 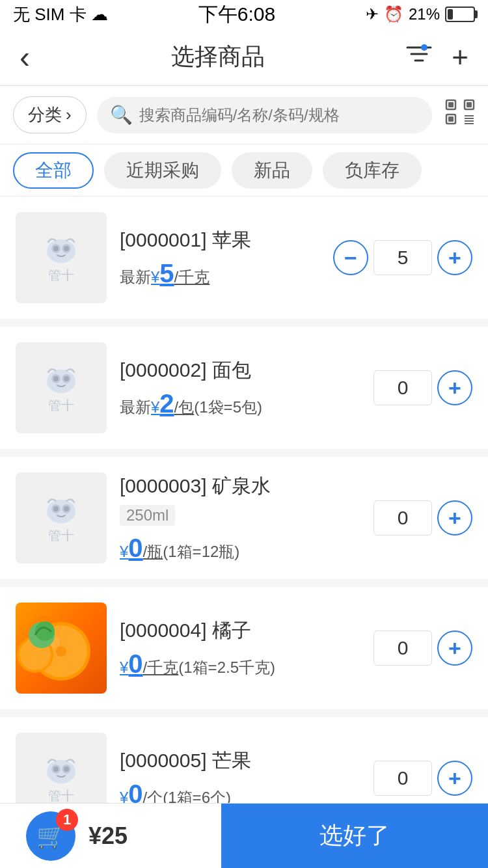 I want to click on search-bar: 分类 › 🔍, so click(x=244, y=115).